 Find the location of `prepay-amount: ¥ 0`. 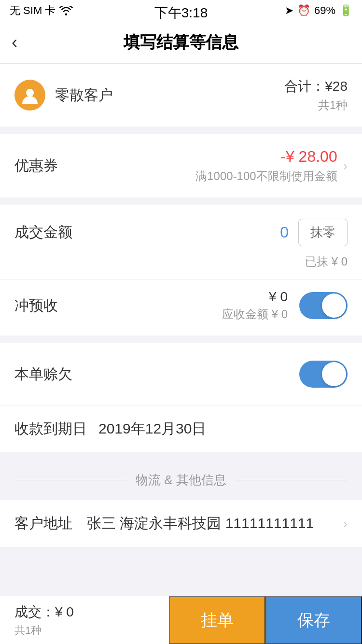

prepay-amount: ¥ 0 is located at coordinates (255, 297).